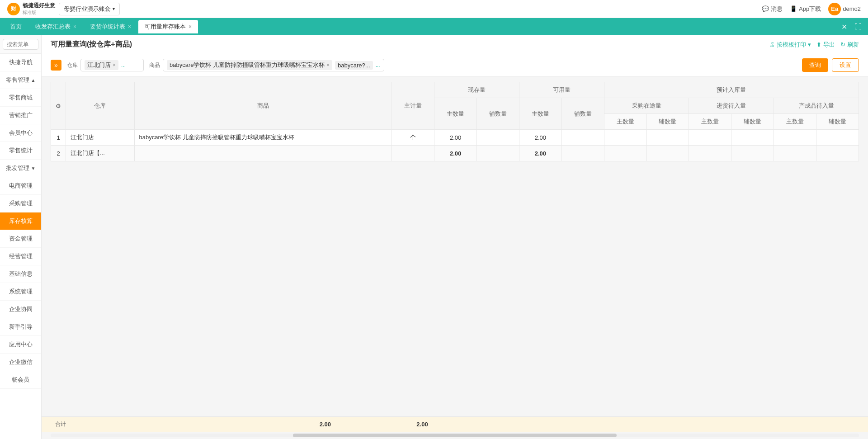 Image resolution: width=868 pixels, height=439 pixels. Describe the element at coordinates (21, 133) in the screenshot. I see `sidebar-item-member-center: 会员中心` at that location.